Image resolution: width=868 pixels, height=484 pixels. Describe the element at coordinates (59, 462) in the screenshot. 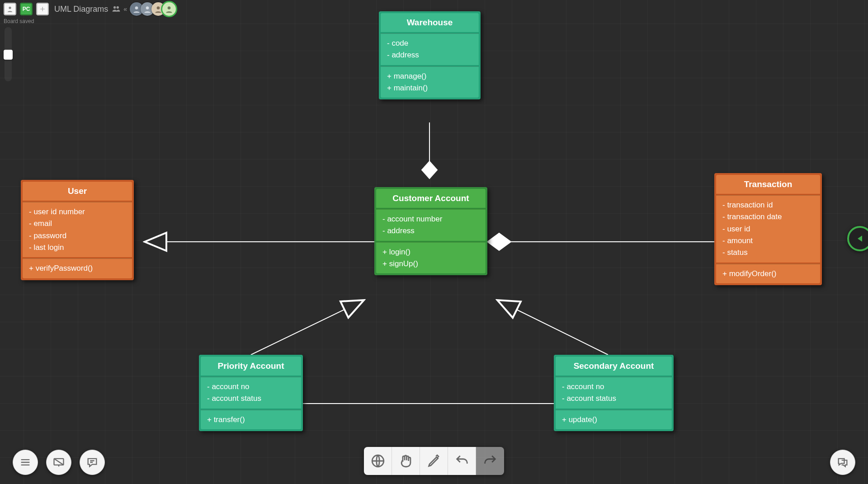

I see `present-icon` at that location.